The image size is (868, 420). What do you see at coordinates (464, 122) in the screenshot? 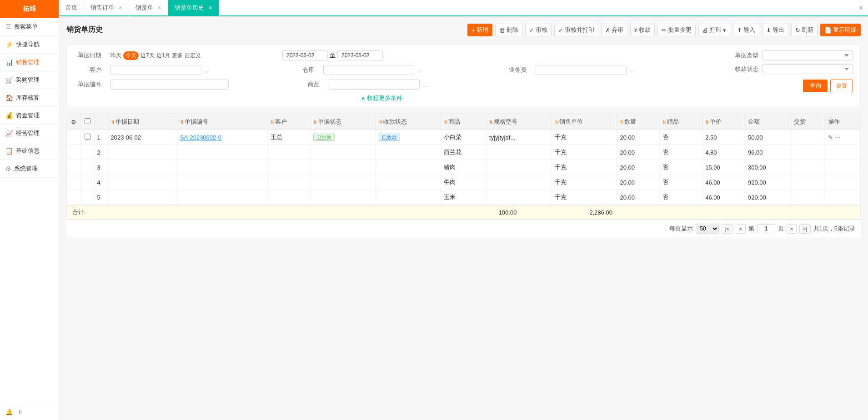
I see `col-goods: ⇅商品` at bounding box center [464, 122].